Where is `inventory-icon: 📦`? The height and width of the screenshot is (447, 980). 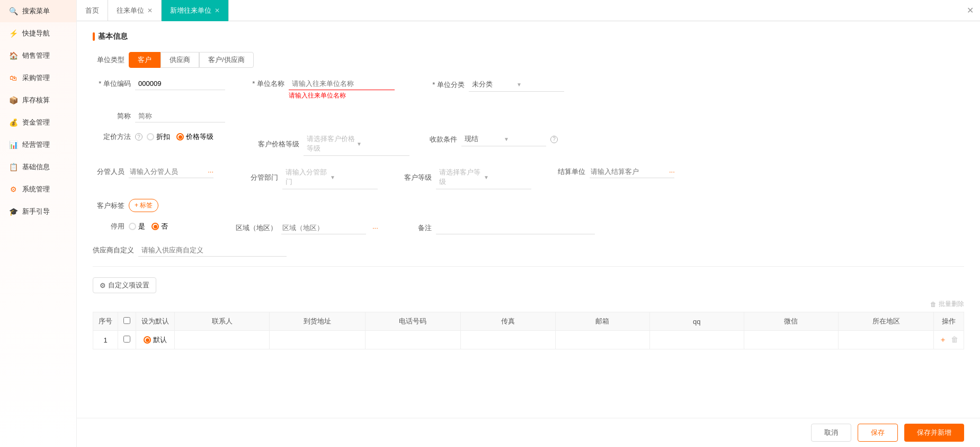 inventory-icon: 📦 is located at coordinates (13, 100).